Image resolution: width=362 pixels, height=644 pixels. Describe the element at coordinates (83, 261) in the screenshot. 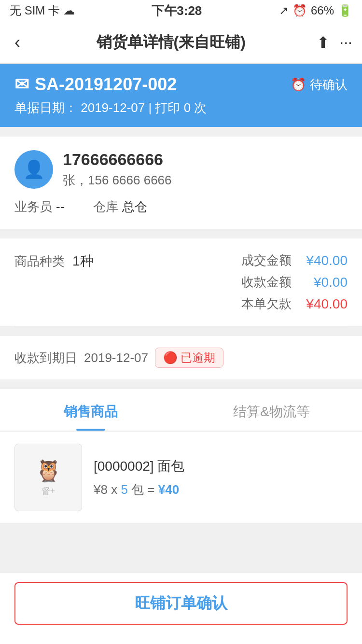

I see `kind-value: 1种` at that location.